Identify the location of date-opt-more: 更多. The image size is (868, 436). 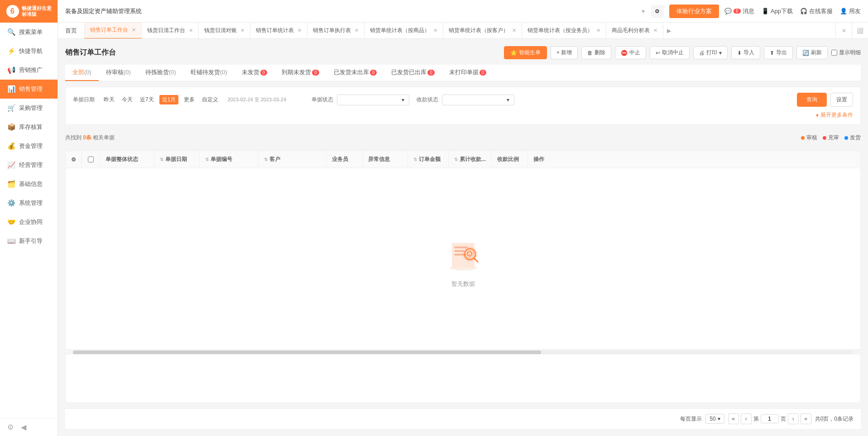
(189, 100).